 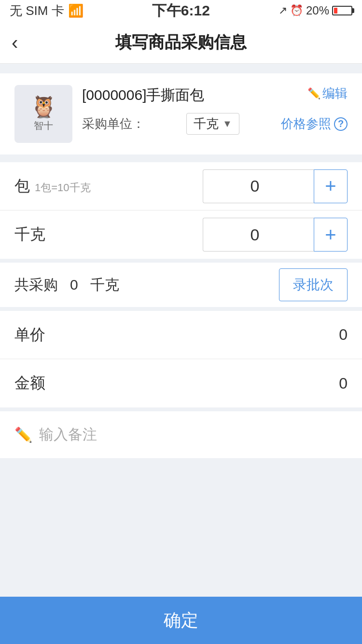 What do you see at coordinates (30, 235) in the screenshot?
I see `kg-label: 千克` at bounding box center [30, 235].